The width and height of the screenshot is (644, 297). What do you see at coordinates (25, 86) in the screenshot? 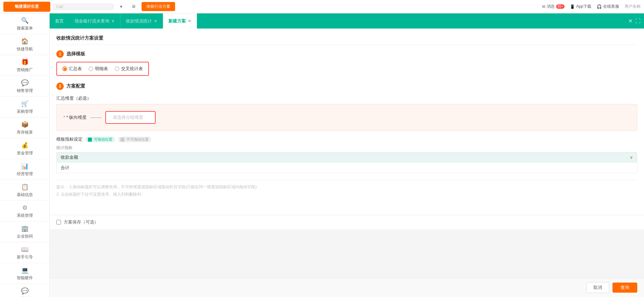
I see `sidebar-item-sales: 💬 销售管理` at bounding box center [25, 86].